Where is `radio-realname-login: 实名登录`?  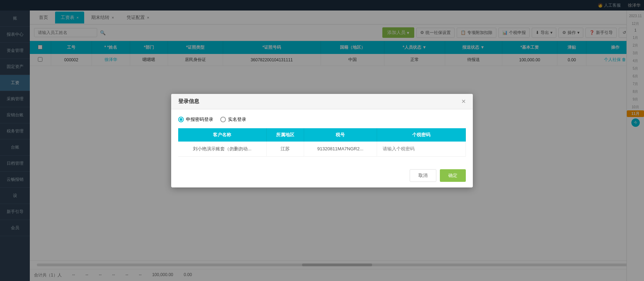
radio-realname-login: 实名登录 is located at coordinates (233, 119).